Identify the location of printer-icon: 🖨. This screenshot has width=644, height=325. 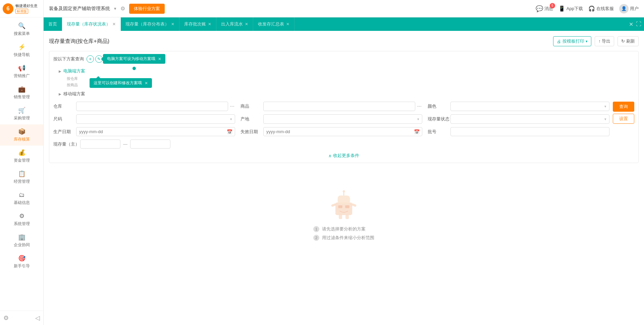
(559, 42).